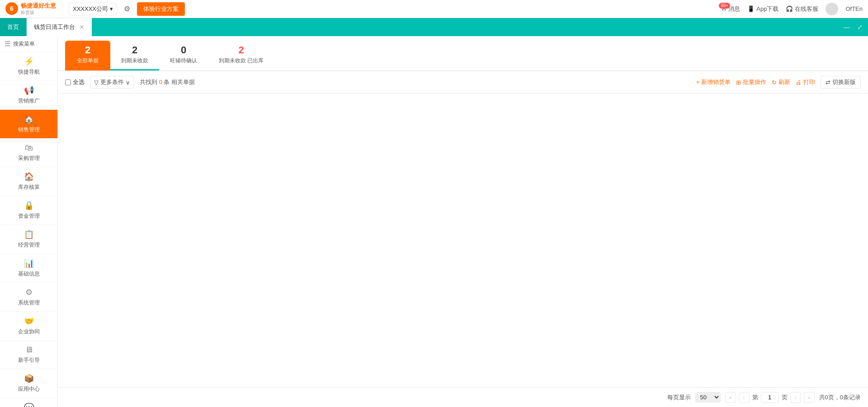  What do you see at coordinates (29, 148) in the screenshot?
I see `bag-icon: 🛍` at bounding box center [29, 148].